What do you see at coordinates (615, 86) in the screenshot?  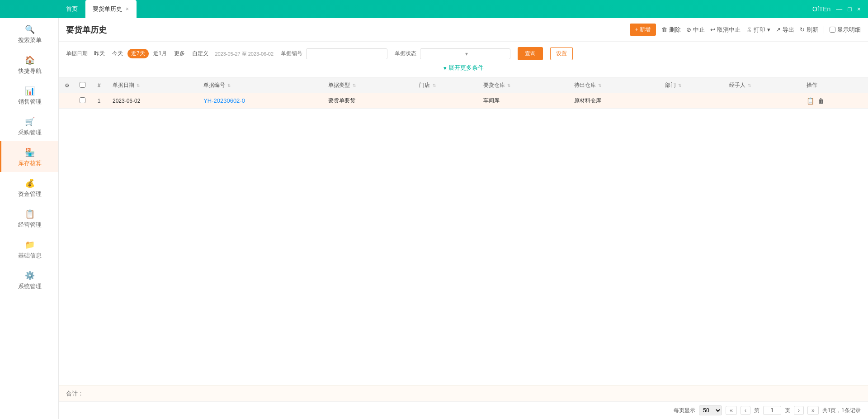 I see `th-pend-warehouse: 待出仓库 ⇅` at bounding box center [615, 86].